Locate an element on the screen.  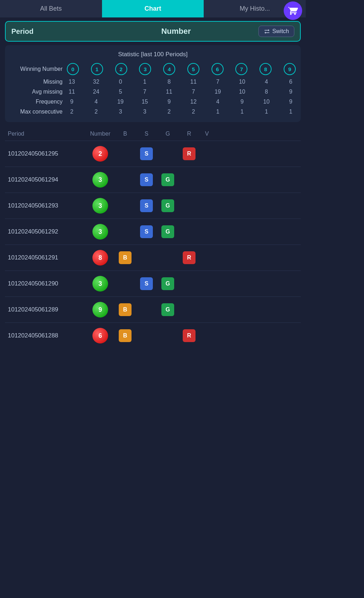
max-consec-val-4: 2 is located at coordinates (169, 112).